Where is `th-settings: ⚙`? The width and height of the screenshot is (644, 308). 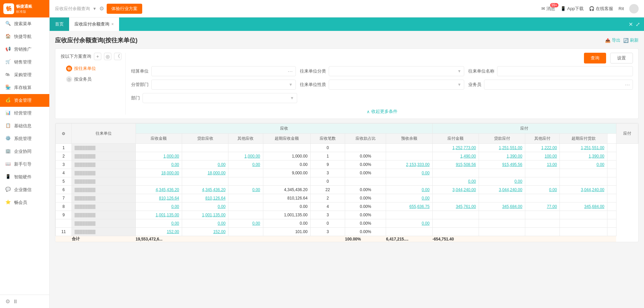 th-settings: ⚙ is located at coordinates (64, 134).